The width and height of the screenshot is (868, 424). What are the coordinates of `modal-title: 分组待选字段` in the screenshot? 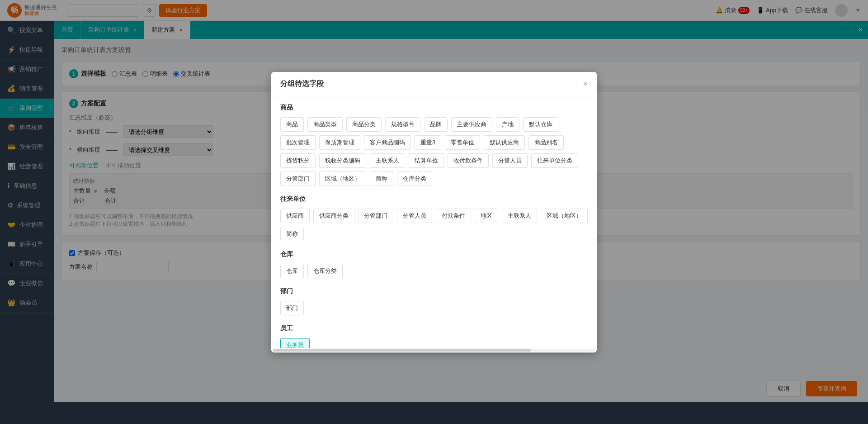 It's located at (302, 84).